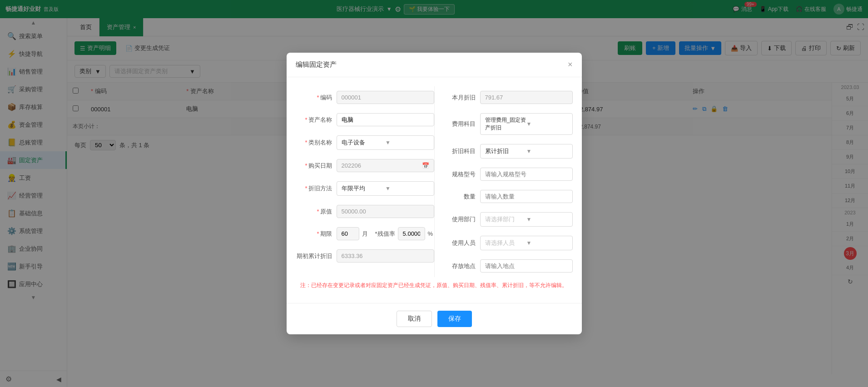 The height and width of the screenshot is (387, 868). What do you see at coordinates (526, 174) in the screenshot?
I see `spec-model-input` at bounding box center [526, 174].